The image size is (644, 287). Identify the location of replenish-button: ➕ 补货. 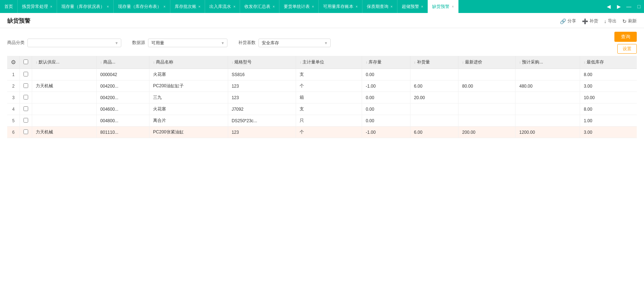
(590, 21).